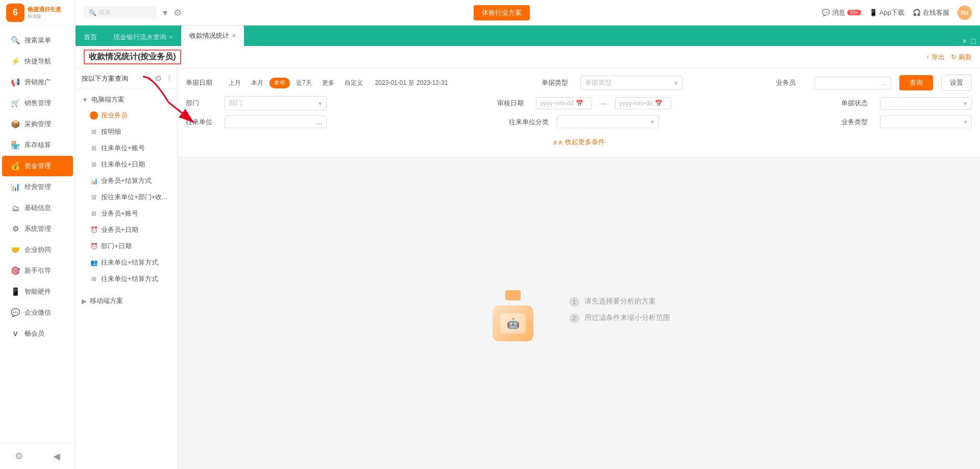  I want to click on desktop-group-toggle: ▼ 电脑端方案, so click(127, 100).